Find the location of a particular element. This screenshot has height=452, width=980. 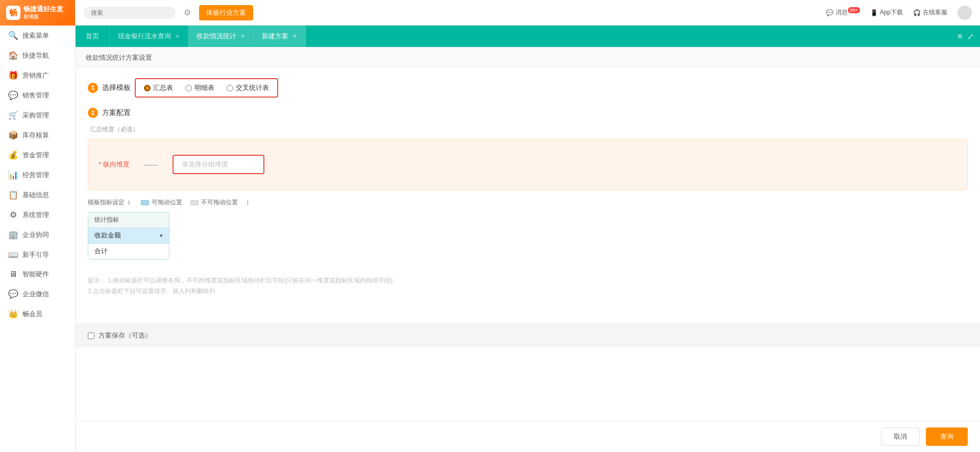

dimension-title: 汇总维度（必选） is located at coordinates (528, 130).